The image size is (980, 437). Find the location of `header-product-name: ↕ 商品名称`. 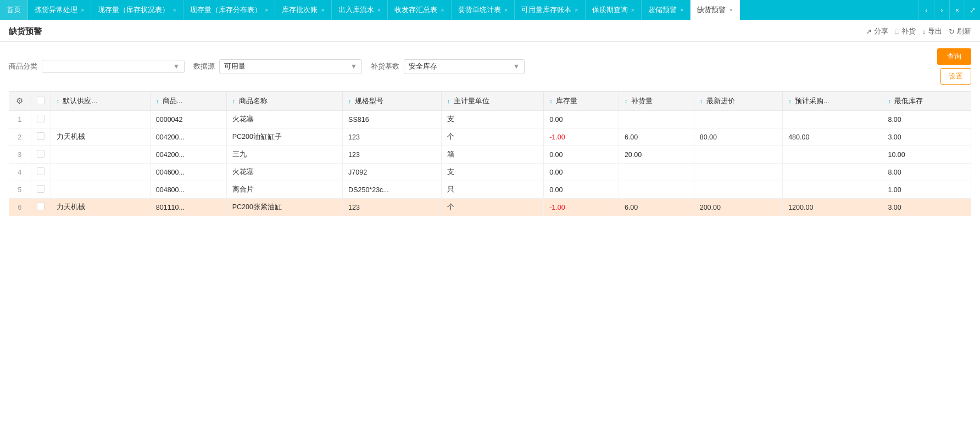

header-product-name: ↕ 商品名称 is located at coordinates (285, 101).